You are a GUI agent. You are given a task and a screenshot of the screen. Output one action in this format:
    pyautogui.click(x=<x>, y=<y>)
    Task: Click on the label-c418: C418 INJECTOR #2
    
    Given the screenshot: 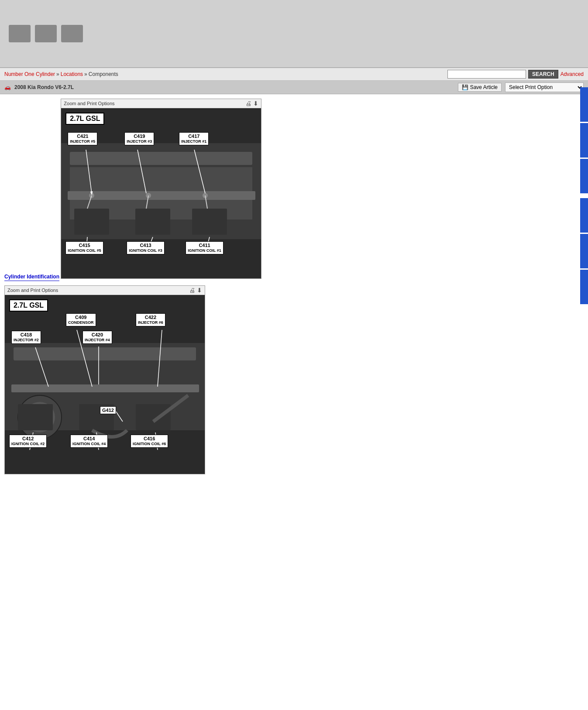 What is the action you would take?
    pyautogui.click(x=26, y=337)
    